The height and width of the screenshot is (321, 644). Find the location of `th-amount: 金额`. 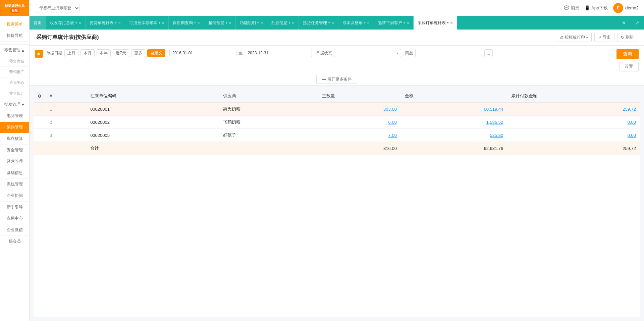

th-amount: 金额 is located at coordinates (454, 96).